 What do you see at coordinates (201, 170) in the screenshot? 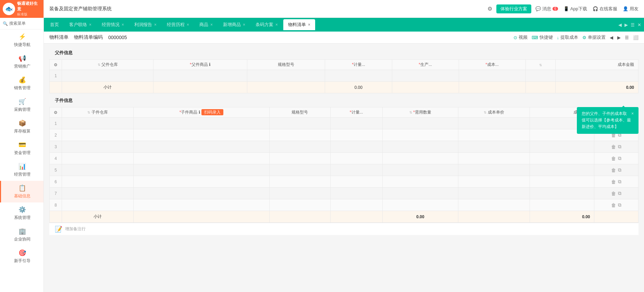
I see `child-row-5-goods` at bounding box center [201, 170].